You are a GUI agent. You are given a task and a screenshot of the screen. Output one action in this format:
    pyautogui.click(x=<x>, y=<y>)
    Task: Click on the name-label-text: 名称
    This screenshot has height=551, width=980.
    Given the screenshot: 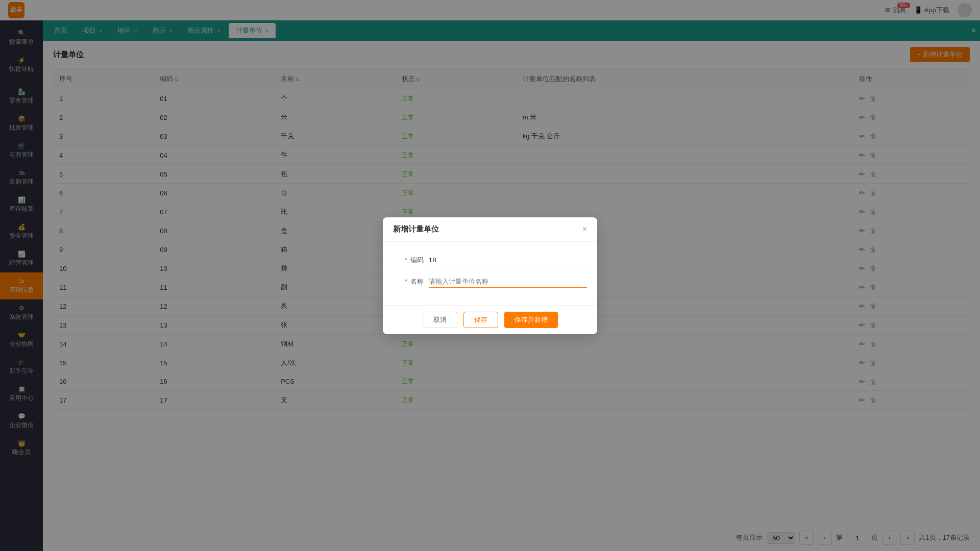 What is the action you would take?
    pyautogui.click(x=417, y=282)
    